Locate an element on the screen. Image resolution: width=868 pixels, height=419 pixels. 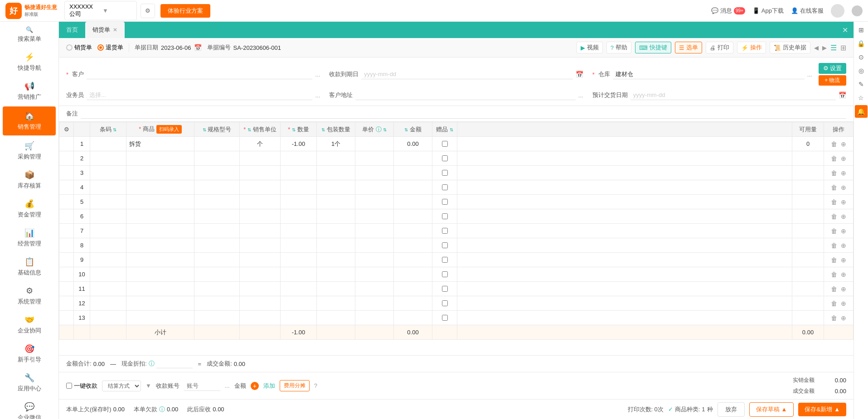
th-spec-sort: ⇅ is located at coordinates (204, 130).